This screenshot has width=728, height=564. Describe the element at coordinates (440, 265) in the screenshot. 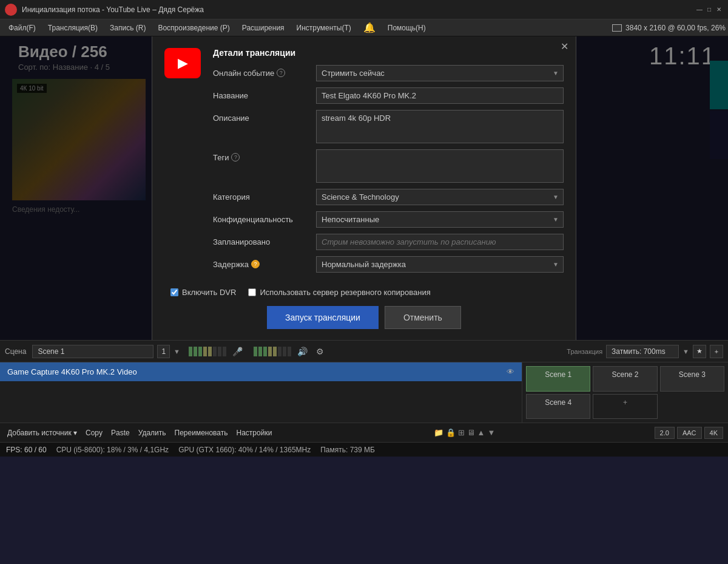

I see `delay-select: Нормальный задержка` at that location.